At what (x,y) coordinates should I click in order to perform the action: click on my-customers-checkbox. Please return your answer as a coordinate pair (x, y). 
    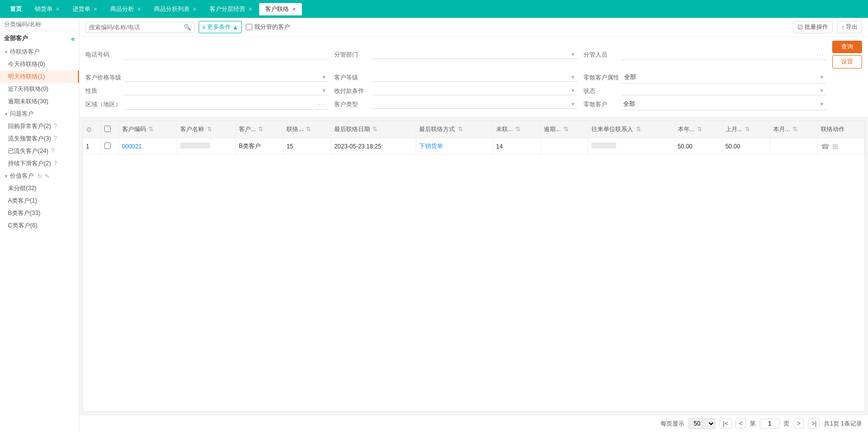
    Looking at the image, I should click on (249, 27).